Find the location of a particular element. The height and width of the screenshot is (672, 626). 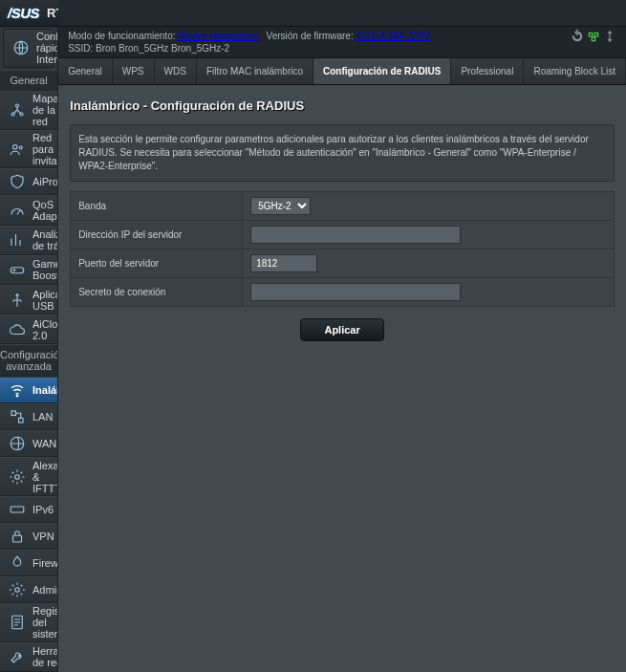

network-icon is located at coordinates (17, 110).